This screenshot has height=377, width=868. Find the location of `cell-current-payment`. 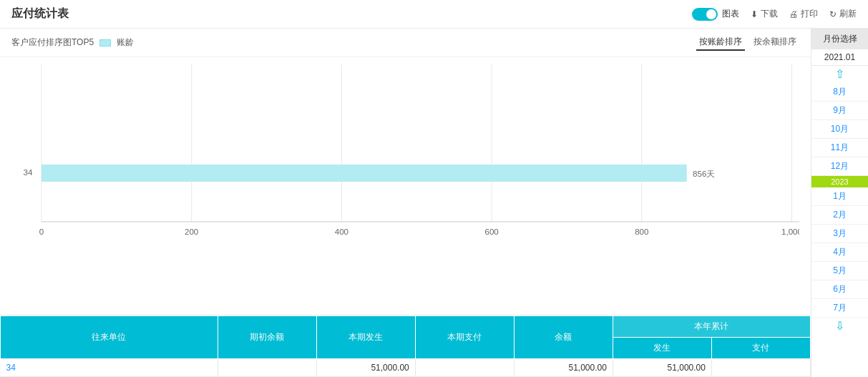

cell-current-payment is located at coordinates (464, 368).